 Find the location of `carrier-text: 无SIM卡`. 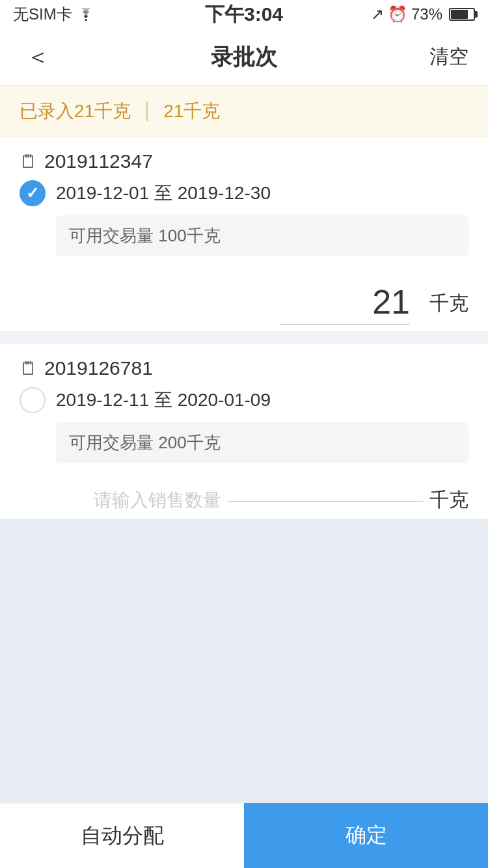

carrier-text: 无SIM卡 is located at coordinates (43, 14).